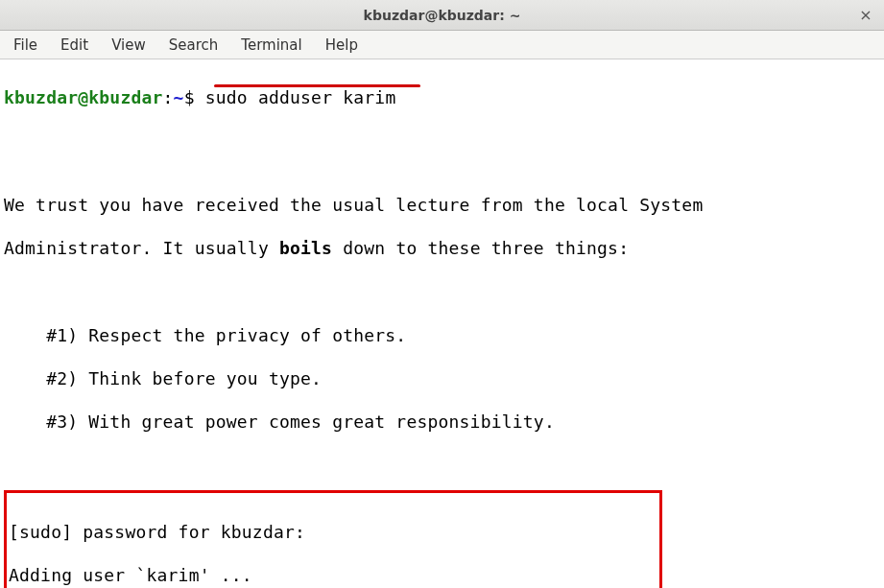  I want to click on menu-search: Search, so click(194, 45).